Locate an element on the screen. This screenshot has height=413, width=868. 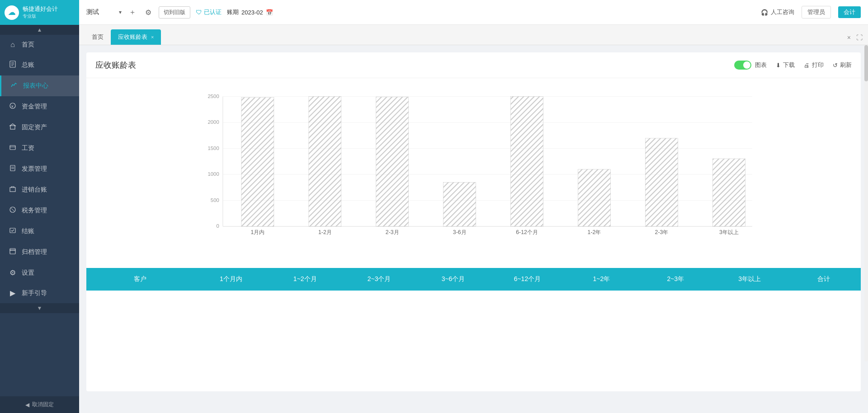
sidebar-item-archive: 归档管理 is located at coordinates (40, 252).